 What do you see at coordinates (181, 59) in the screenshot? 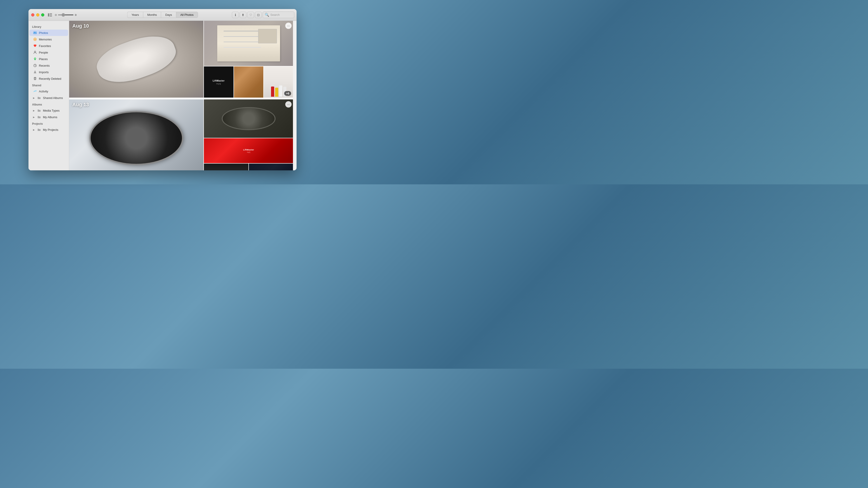
I see `aug10-photo-grid: Aug 10 ···` at bounding box center [181, 59].